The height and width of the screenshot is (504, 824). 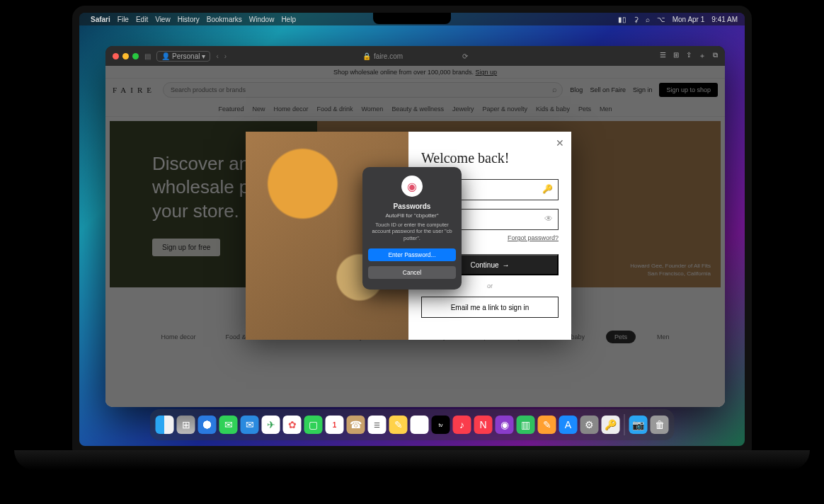 I want to click on dock-trash: 🗑, so click(x=660, y=425).